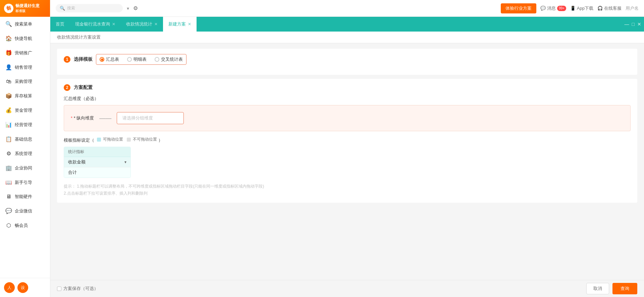 The height and width of the screenshot is (297, 644). What do you see at coordinates (113, 140) in the screenshot?
I see `metrics-label: 模板指标设定（ 可拖动位置 不可拖动位置 ）` at bounding box center [113, 140].